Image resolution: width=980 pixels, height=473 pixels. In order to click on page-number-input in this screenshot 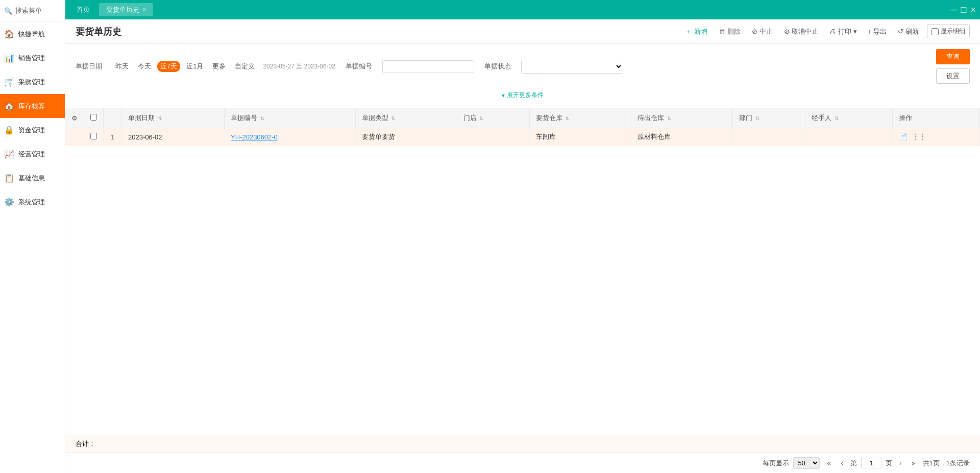, I will do `click(871, 463)`.